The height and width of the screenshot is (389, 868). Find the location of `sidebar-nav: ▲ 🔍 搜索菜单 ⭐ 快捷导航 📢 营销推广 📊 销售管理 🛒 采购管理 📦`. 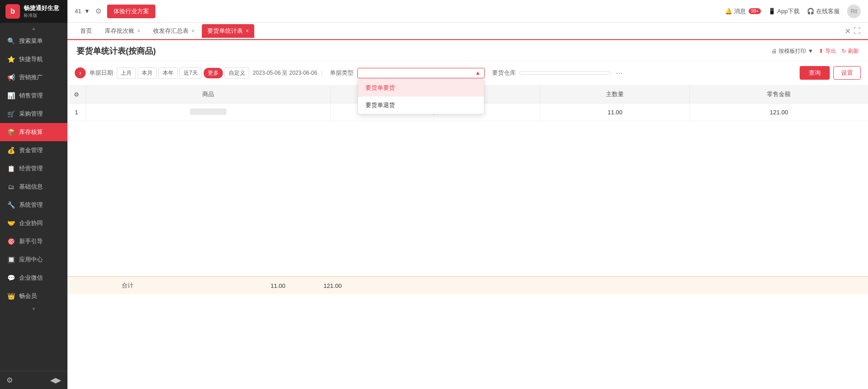

sidebar-nav: ▲ 🔍 搜索菜单 ⭐ 快捷导航 📢 营销推广 📊 销售管理 🛒 采购管理 📦 is located at coordinates (34, 197).